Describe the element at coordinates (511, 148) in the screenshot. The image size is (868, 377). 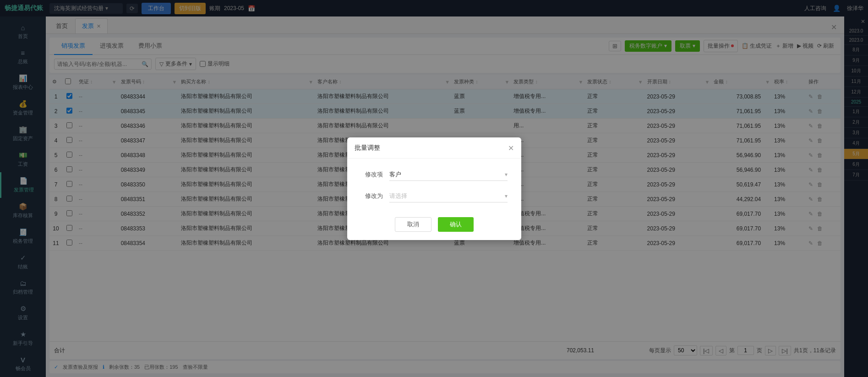
I see `dialog-close-btn: ✕` at that location.